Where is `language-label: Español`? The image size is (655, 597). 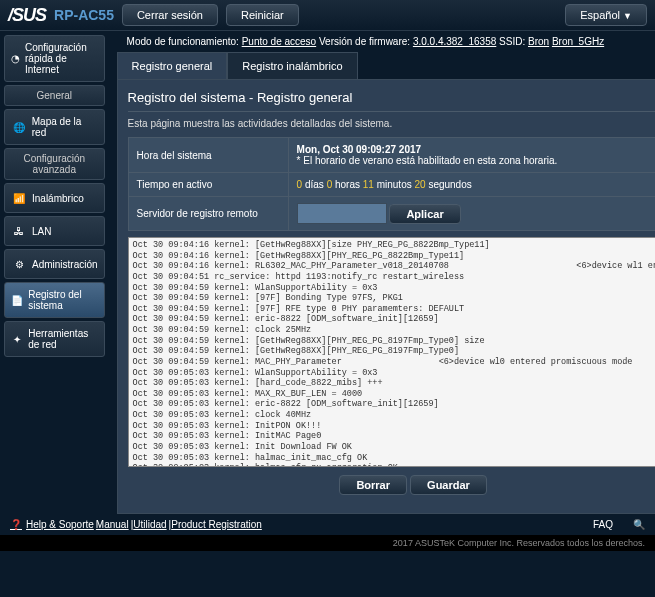 language-label: Español is located at coordinates (600, 15).